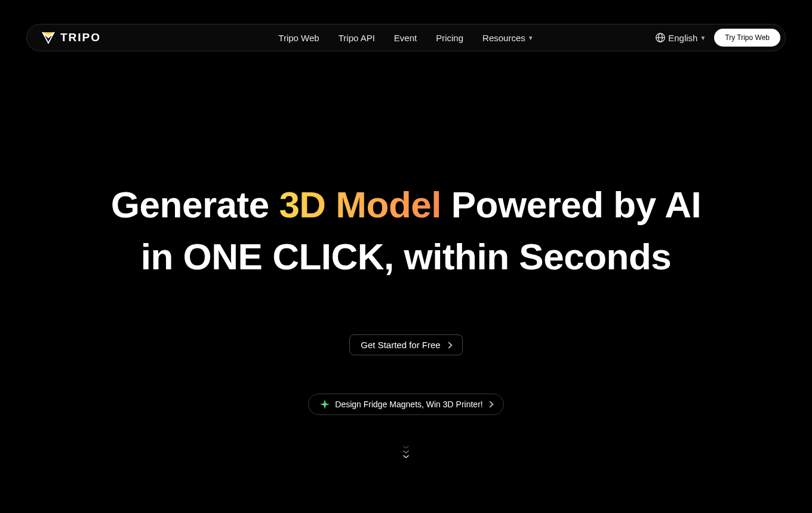  I want to click on sparkle-icon, so click(325, 404).